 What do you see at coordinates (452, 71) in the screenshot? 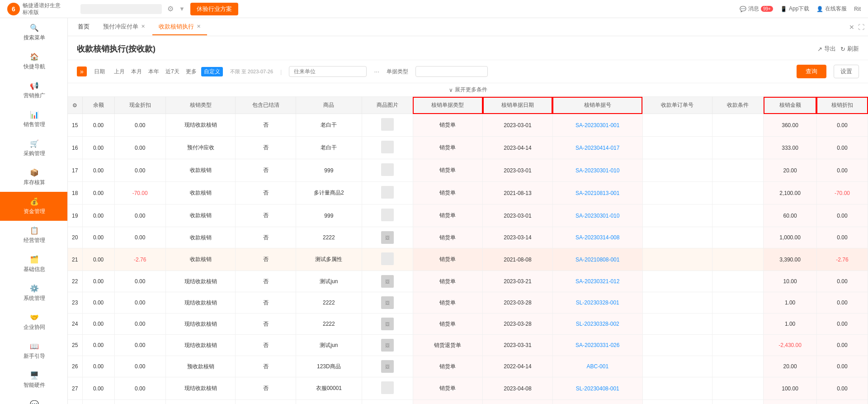
I see `filter-bill-type-select` at bounding box center [452, 71].